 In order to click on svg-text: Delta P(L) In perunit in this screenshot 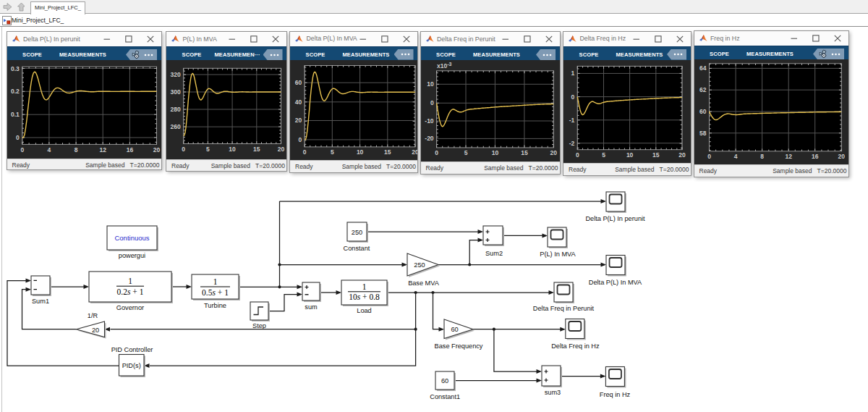, I will do `click(615, 219)`.